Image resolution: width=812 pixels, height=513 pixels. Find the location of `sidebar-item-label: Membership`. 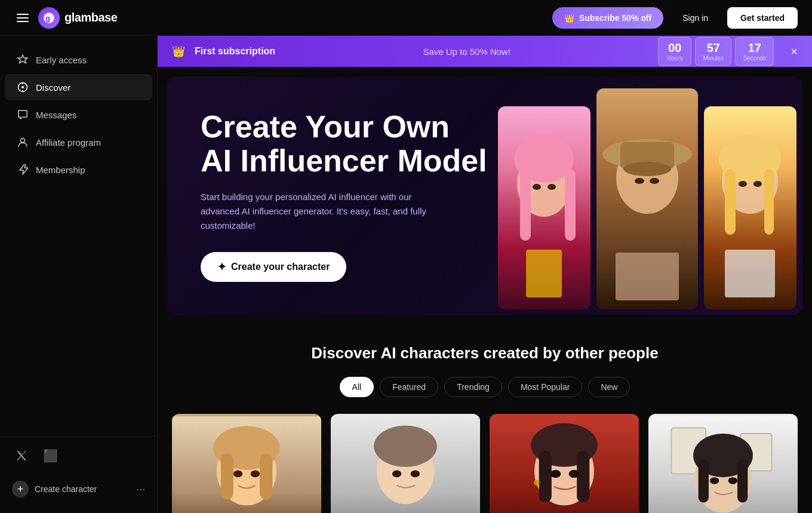

sidebar-item-label: Membership is located at coordinates (61, 170).